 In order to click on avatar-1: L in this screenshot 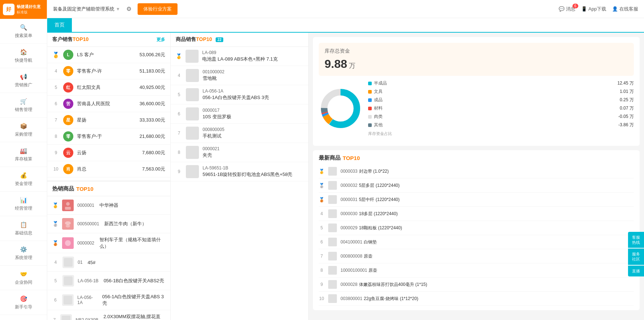, I will do `click(68, 55)`.